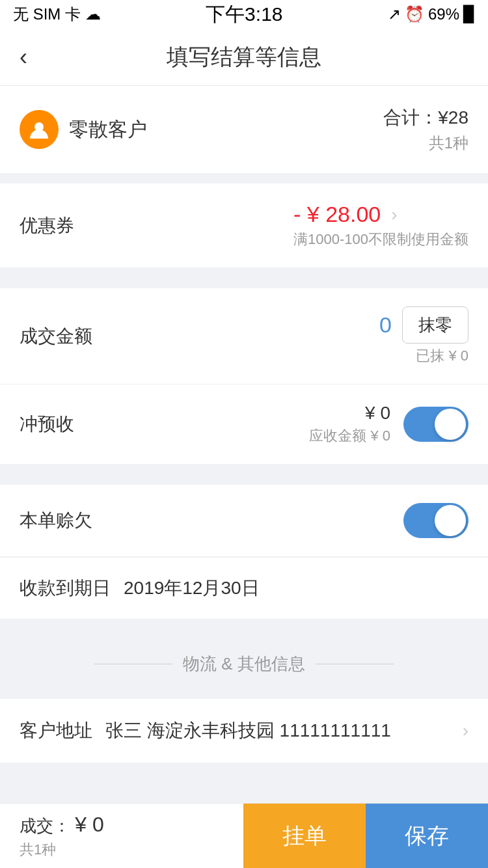  What do you see at coordinates (350, 436) in the screenshot?
I see `advance-payment-sub: 应收金额 ¥ 0` at bounding box center [350, 436].